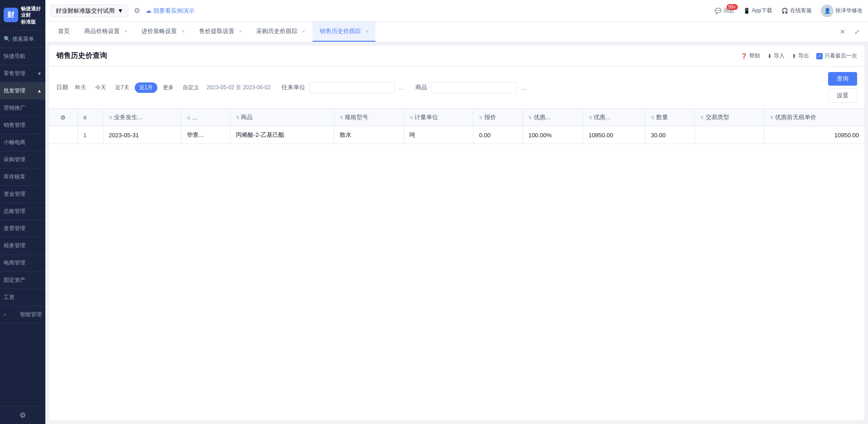  Describe the element at coordinates (352, 88) in the screenshot. I see `supplier-input` at that location.